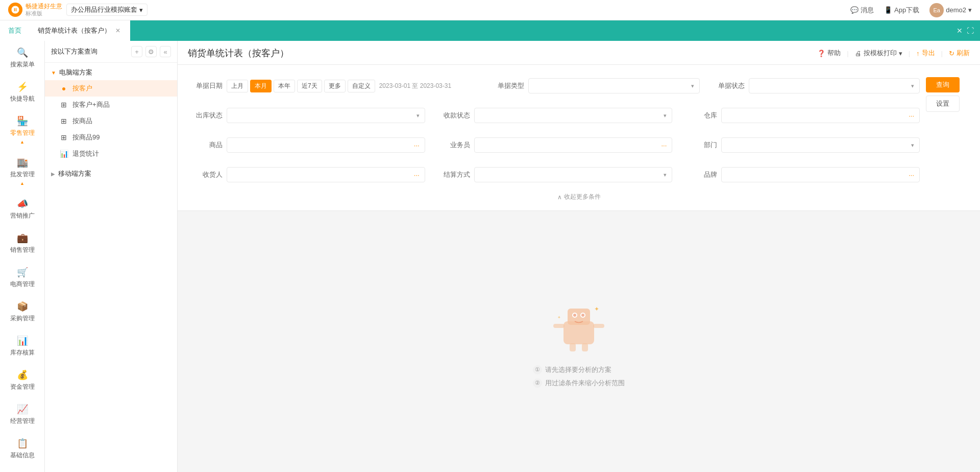 The height and width of the screenshot is (472, 980). Describe the element at coordinates (585, 383) in the screenshot. I see `tip-2-text: 用过滤条件来缩小分析范围` at that location.